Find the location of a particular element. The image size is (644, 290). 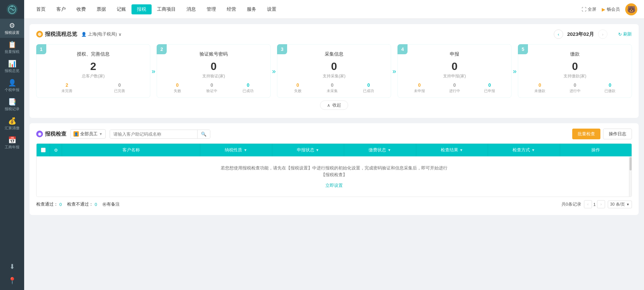

nav-accounting: 记账 is located at coordinates (121, 9).